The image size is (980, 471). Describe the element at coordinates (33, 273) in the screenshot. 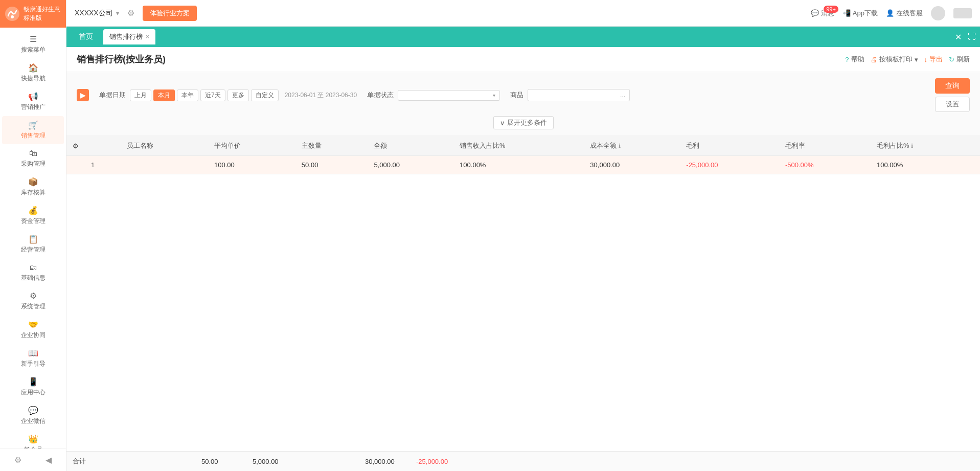

I see `sidebar-item-basic: 🗂 基础信息` at that location.